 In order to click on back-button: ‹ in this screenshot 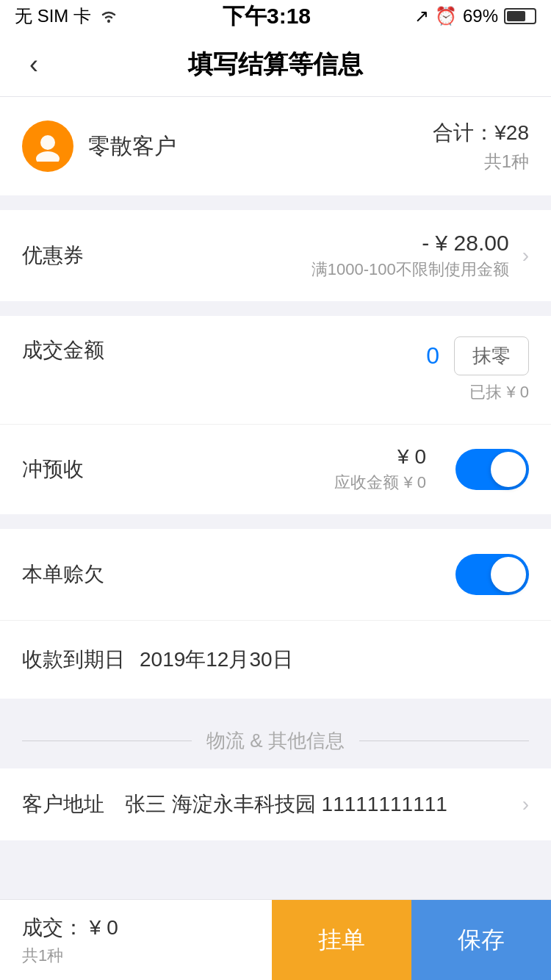, I will do `click(34, 65)`.